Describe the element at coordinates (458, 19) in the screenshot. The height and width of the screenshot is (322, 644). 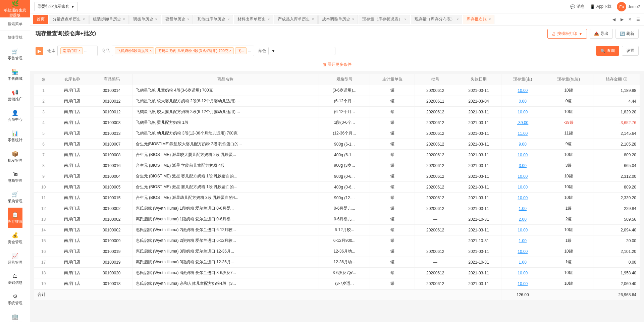
I see `tab-close-inventory-dist: ×` at that location.